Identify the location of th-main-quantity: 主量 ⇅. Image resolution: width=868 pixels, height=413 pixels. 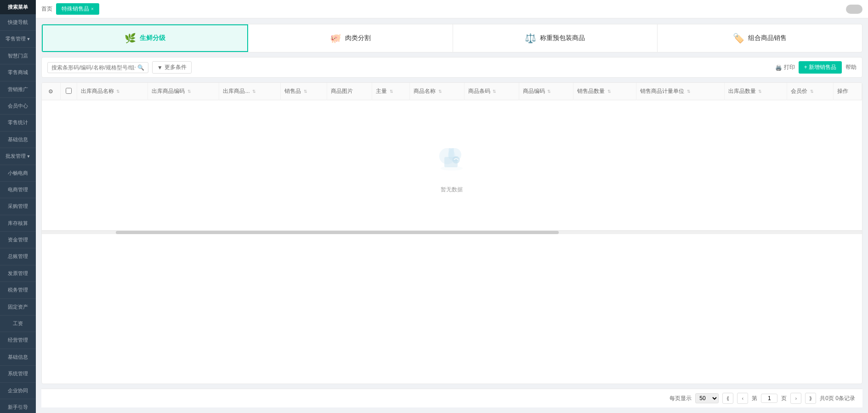
(391, 92).